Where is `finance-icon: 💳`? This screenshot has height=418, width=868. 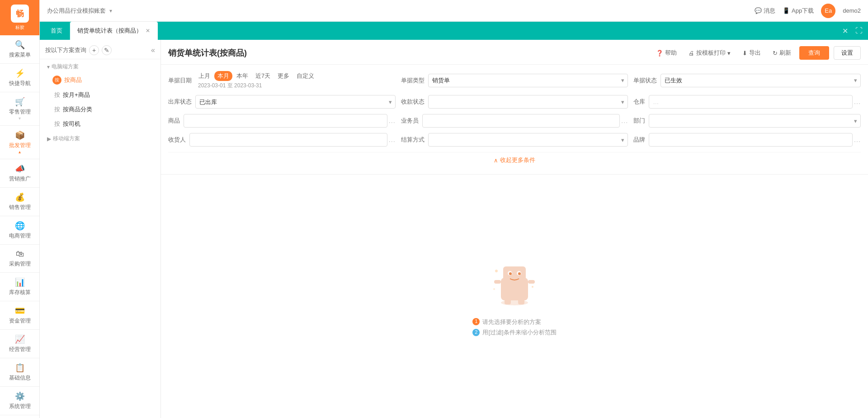
finance-icon: 💳 is located at coordinates (20, 311).